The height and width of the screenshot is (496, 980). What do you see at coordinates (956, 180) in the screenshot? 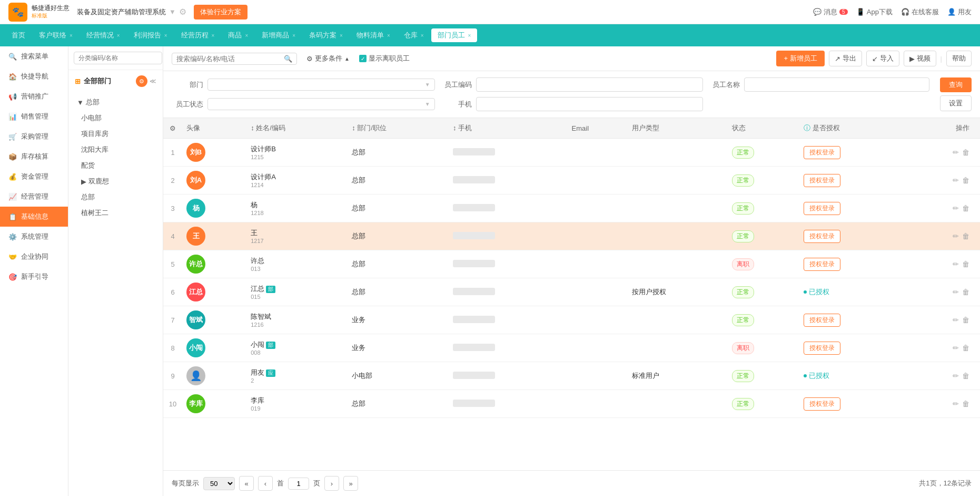
I see `edit-btn-1: ✏` at bounding box center [956, 180].